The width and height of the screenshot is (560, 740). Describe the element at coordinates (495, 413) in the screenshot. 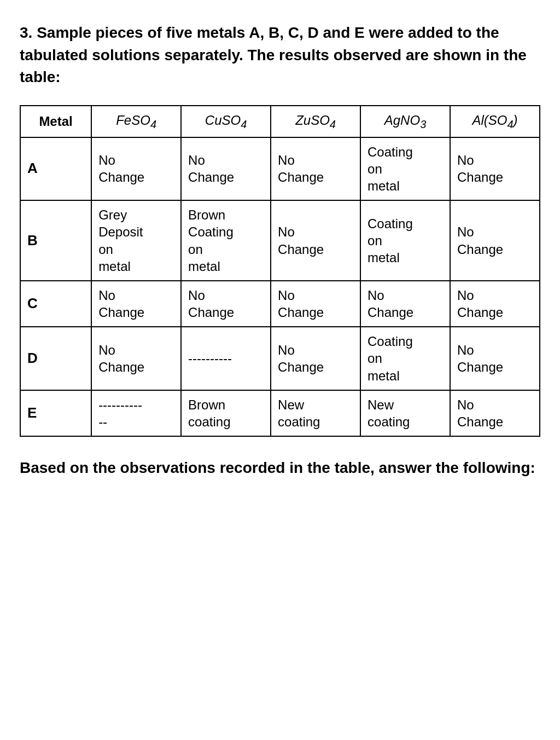

I see `e-also4: NoChange` at that location.